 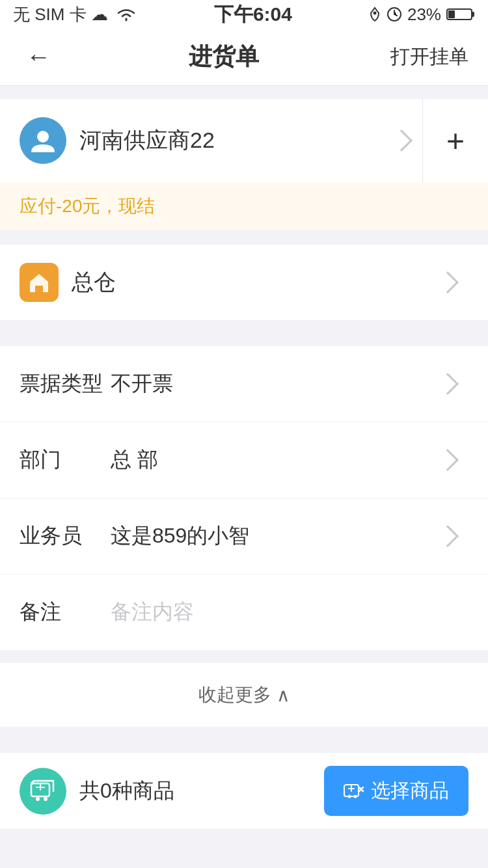 What do you see at coordinates (75, 14) in the screenshot?
I see `status-left: 无 SIM 卡 ☁` at bounding box center [75, 14].